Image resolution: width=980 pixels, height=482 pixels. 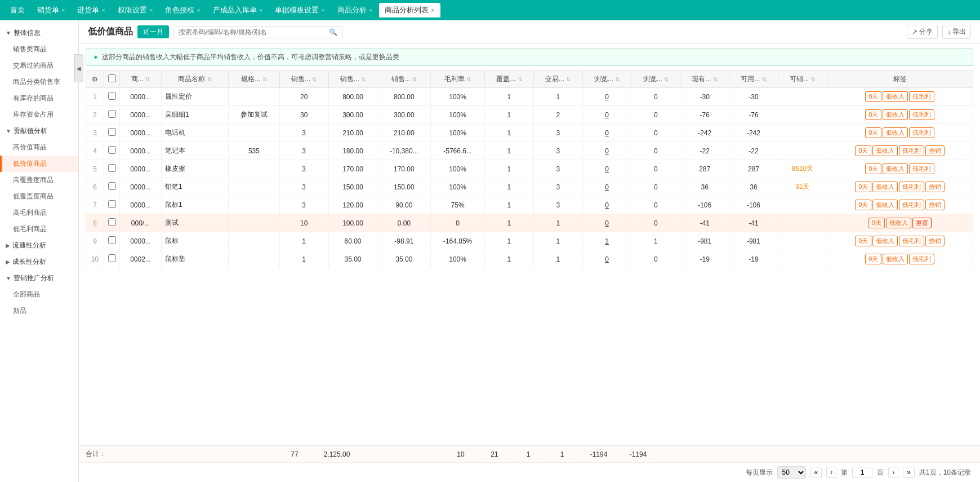 I want to click on next-page-button: ›, so click(x=893, y=472).